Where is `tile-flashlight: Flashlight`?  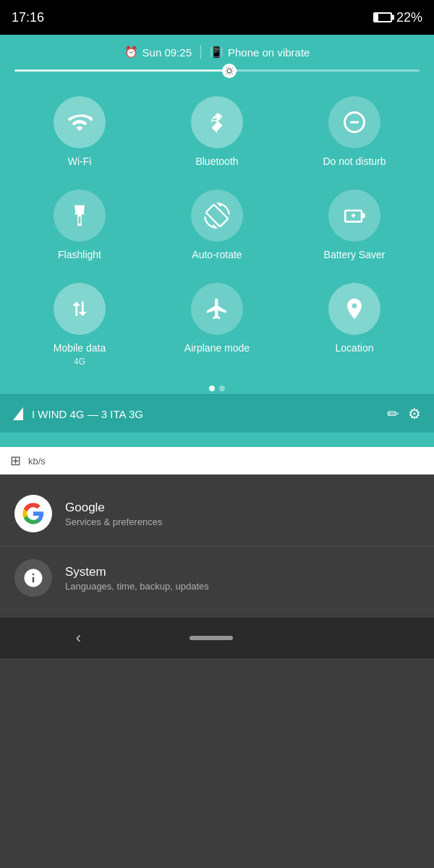 tile-flashlight: Flashlight is located at coordinates (80, 226).